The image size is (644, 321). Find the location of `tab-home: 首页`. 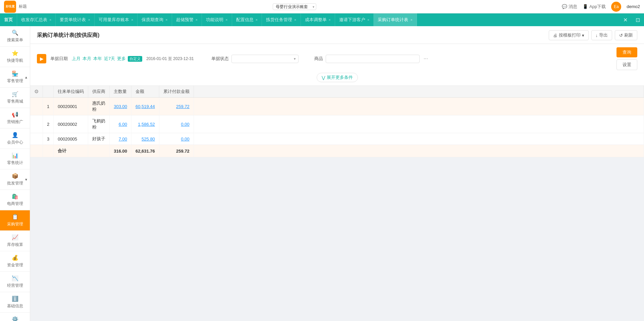

tab-home: 首页 is located at coordinates (9, 20).